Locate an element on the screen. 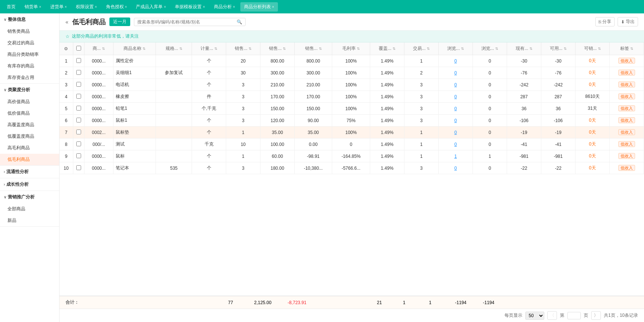 This screenshot has height=322, width=644. nav-role-auth: 角色授权 × is located at coordinates (117, 7).